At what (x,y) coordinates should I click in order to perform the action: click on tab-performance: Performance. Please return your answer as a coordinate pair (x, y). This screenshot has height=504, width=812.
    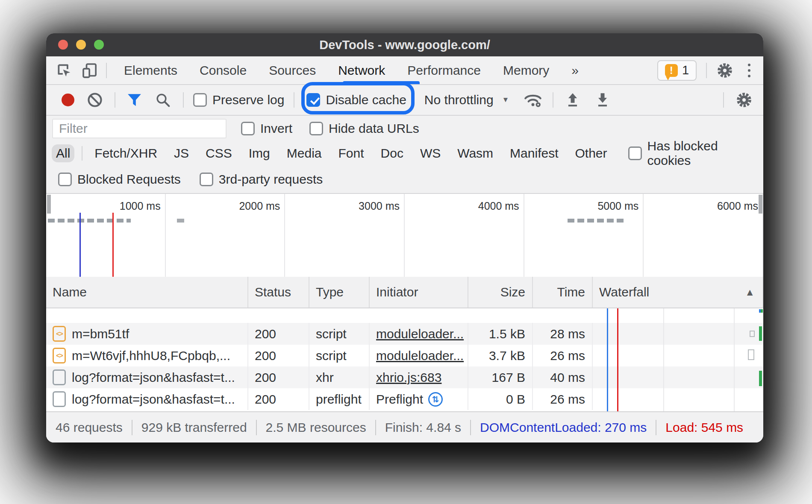
    Looking at the image, I should click on (444, 70).